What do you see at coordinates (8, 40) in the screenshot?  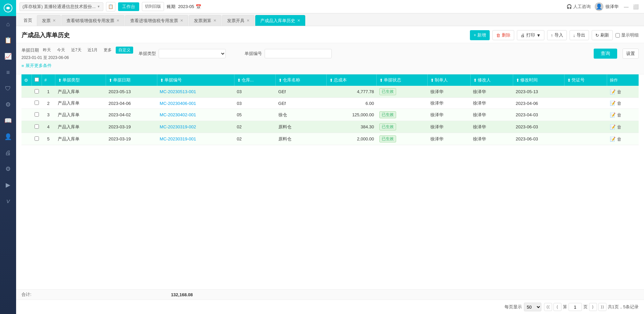 I see `sidebar-item-document: 📋` at bounding box center [8, 40].